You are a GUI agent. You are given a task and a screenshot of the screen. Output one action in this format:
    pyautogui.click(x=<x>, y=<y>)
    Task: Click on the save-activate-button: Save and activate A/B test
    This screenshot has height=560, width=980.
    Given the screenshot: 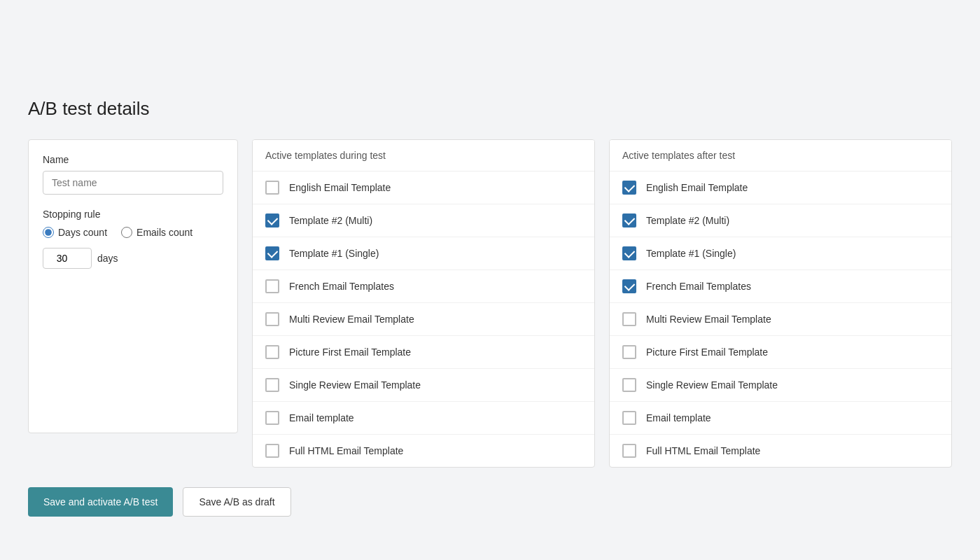 What is the action you would take?
    pyautogui.click(x=101, y=502)
    